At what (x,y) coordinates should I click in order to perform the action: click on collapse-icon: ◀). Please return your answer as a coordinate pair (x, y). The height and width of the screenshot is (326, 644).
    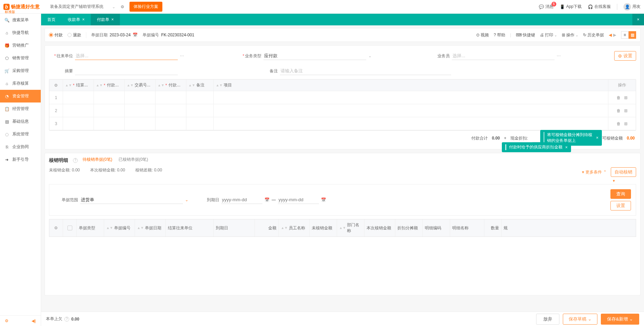
    Looking at the image, I should click on (34, 321).